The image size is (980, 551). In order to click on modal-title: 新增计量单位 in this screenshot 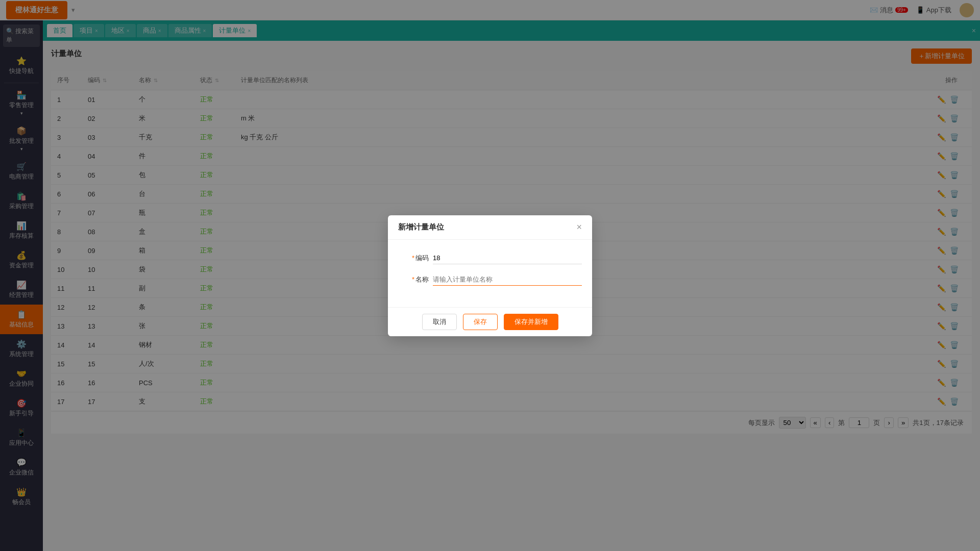, I will do `click(421, 228)`.